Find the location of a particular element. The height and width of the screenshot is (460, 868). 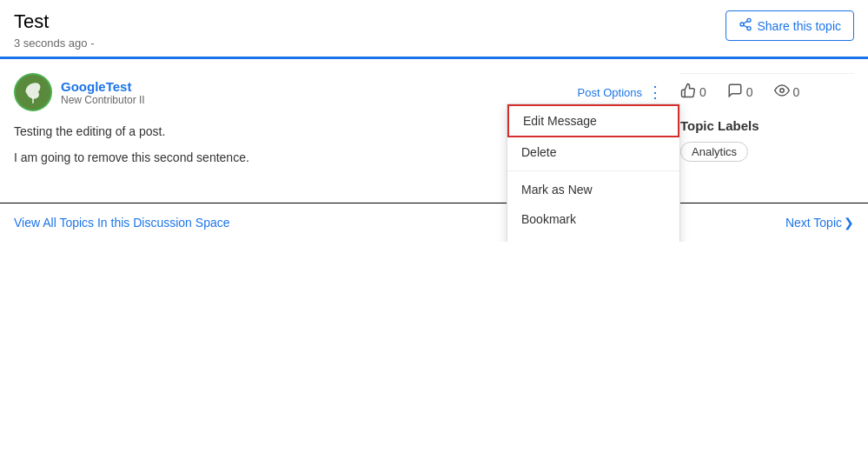

edit-message-item: Edit Message is located at coordinates (593, 121).